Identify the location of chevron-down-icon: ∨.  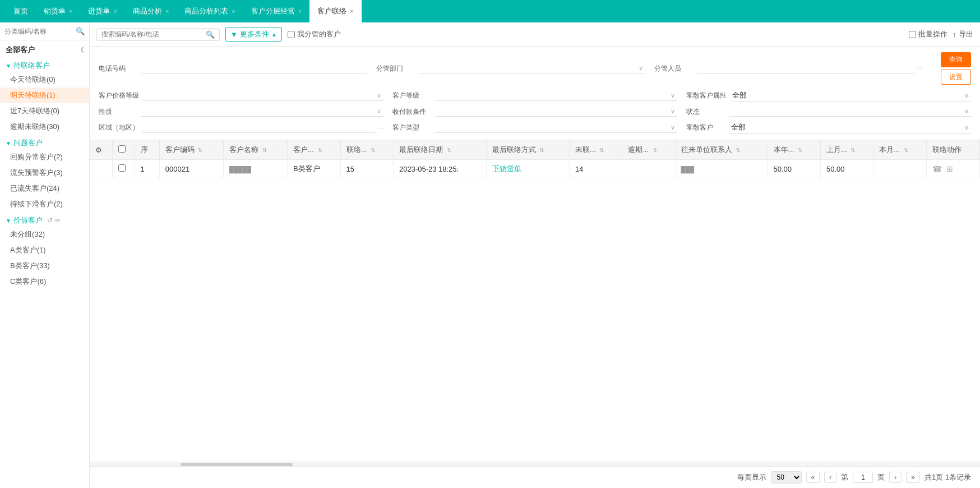
(379, 95).